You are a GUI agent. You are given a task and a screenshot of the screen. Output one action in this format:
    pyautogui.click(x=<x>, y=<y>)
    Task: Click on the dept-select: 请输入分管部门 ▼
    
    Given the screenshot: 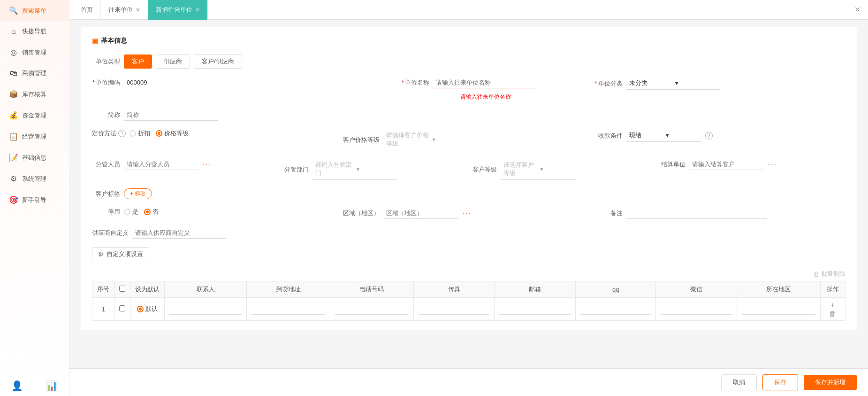 What is the action you would take?
    pyautogui.click(x=355, y=169)
    